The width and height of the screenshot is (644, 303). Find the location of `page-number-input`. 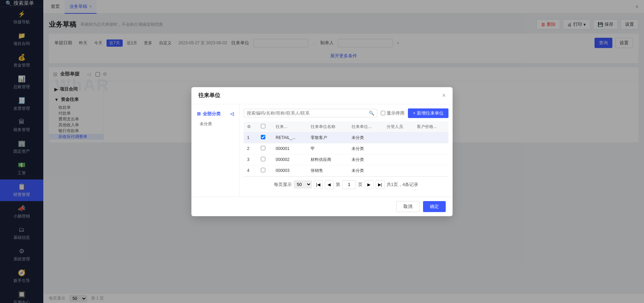

page-number-input is located at coordinates (349, 185).